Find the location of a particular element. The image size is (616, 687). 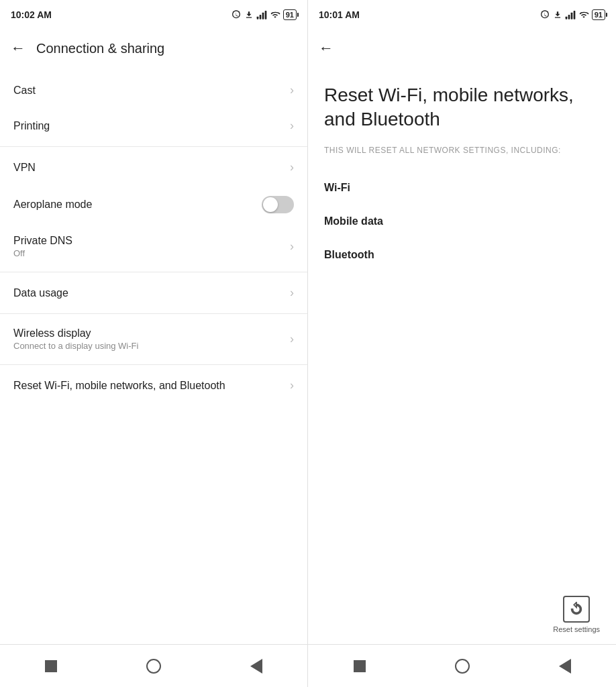

right-nav-home is located at coordinates (462, 666).